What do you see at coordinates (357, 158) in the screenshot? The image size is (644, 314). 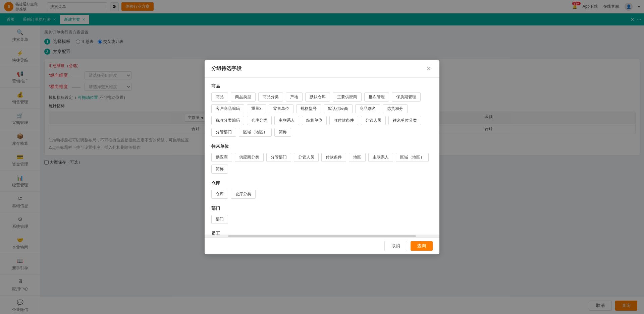 I see `field-tag: 地区` at bounding box center [357, 158].